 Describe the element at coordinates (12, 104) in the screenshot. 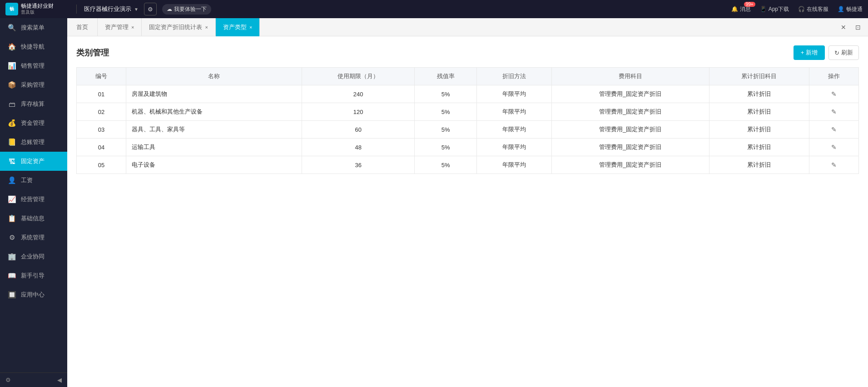

I see `inventory-icon: 🗃` at that location.